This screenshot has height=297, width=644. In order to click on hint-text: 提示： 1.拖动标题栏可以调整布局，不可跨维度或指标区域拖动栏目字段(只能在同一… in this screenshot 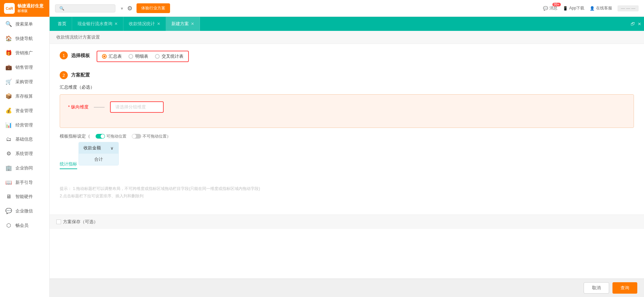, I will do `click(347, 193)`.